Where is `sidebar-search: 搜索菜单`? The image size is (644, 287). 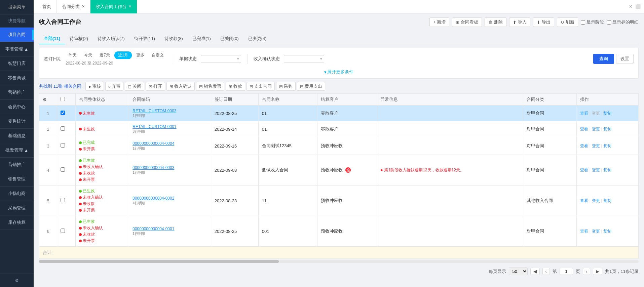
sidebar-search: 搜索菜单 is located at coordinates (17, 7).